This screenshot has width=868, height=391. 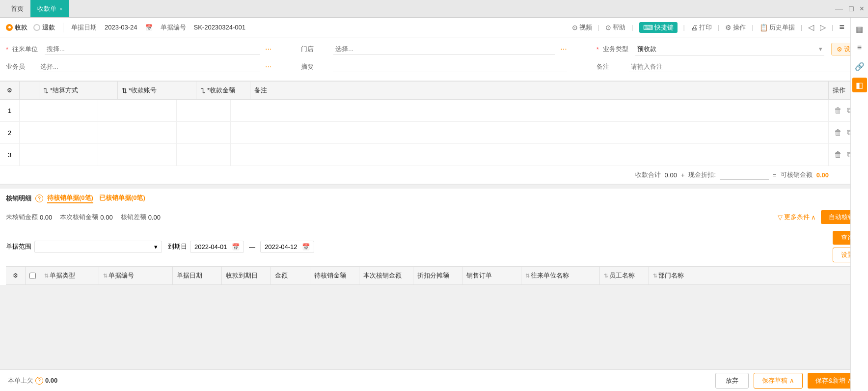 What do you see at coordinates (860, 85) in the screenshot?
I see `sidebar-icon-form: ◧` at bounding box center [860, 85].